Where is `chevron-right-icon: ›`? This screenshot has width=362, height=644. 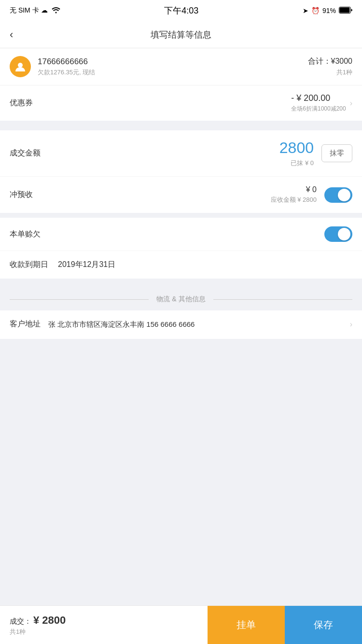
chevron-right-icon: › is located at coordinates (351, 103).